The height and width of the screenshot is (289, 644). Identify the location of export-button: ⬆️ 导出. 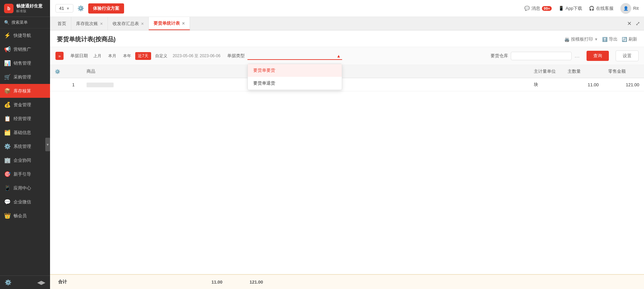
(610, 39).